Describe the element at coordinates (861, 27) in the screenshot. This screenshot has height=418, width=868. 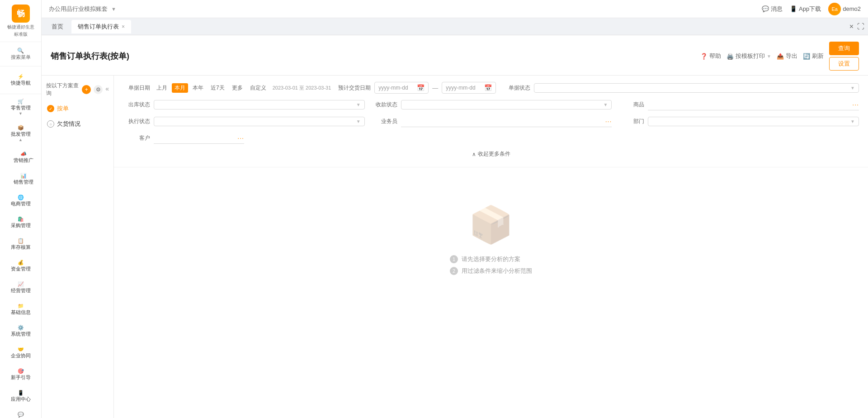
I see `window-maximize-button: ⛶` at that location.